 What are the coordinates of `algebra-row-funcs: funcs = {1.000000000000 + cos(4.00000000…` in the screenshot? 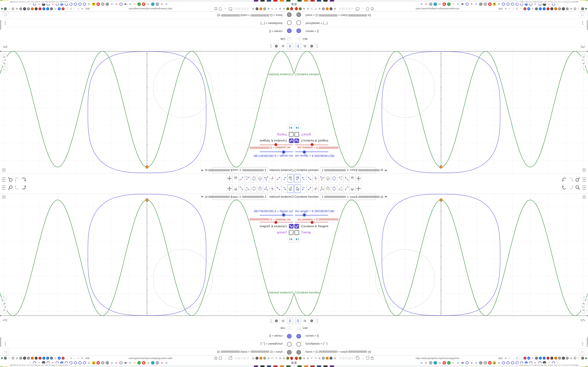 It's located at (441, 352).